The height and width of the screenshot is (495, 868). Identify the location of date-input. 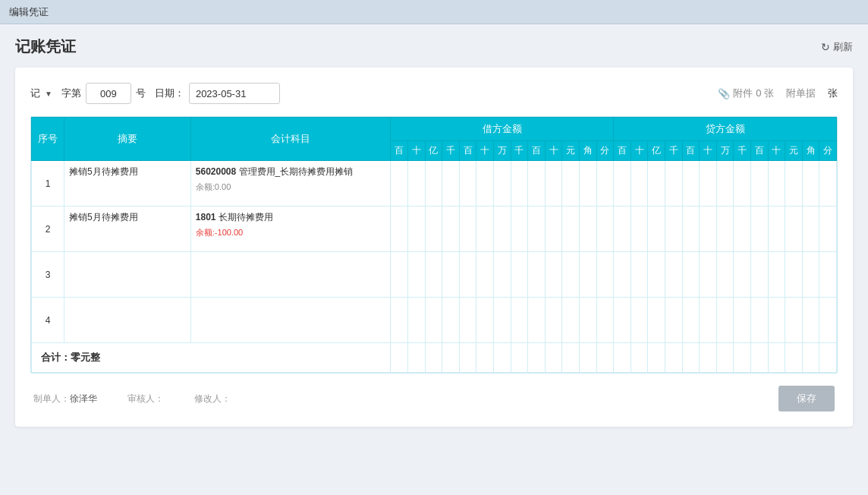
(234, 93).